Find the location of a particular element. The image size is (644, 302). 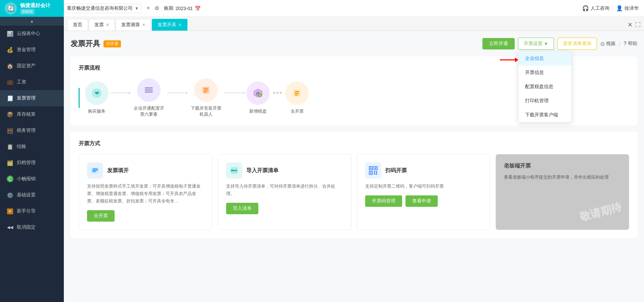

tab-maximize: ⛶ is located at coordinates (638, 25).